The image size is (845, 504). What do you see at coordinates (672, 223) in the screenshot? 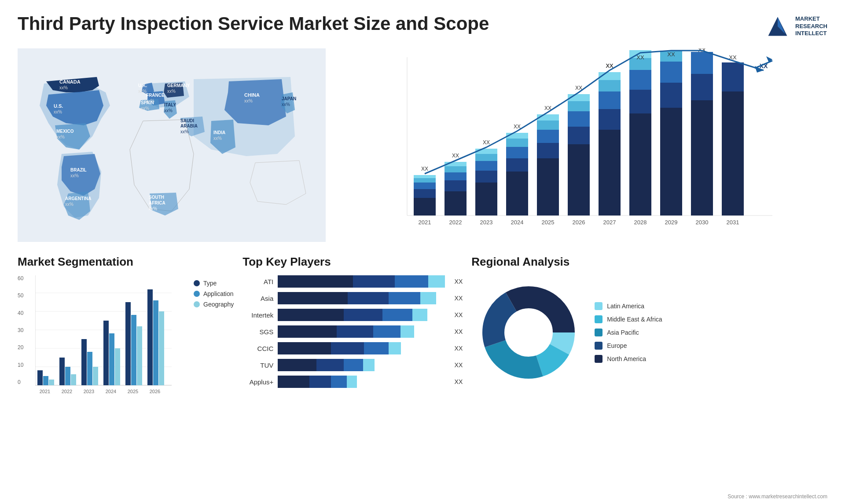
I see `svg-text: 2029` at bounding box center [672, 223].